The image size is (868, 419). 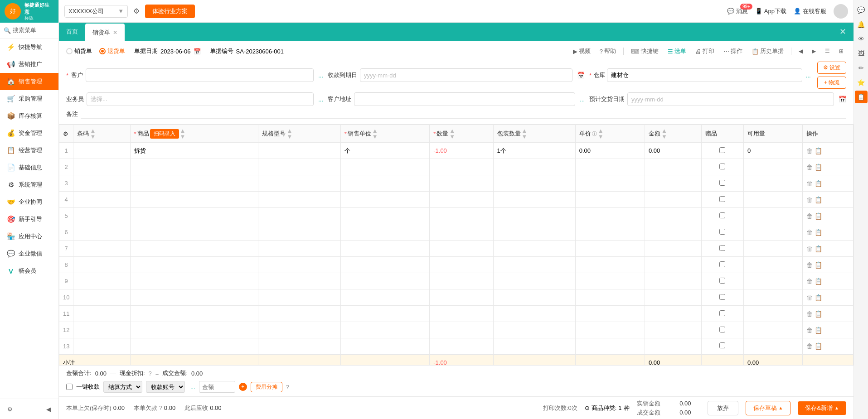 I want to click on print-btn: 🖨 打印, so click(x=705, y=51).